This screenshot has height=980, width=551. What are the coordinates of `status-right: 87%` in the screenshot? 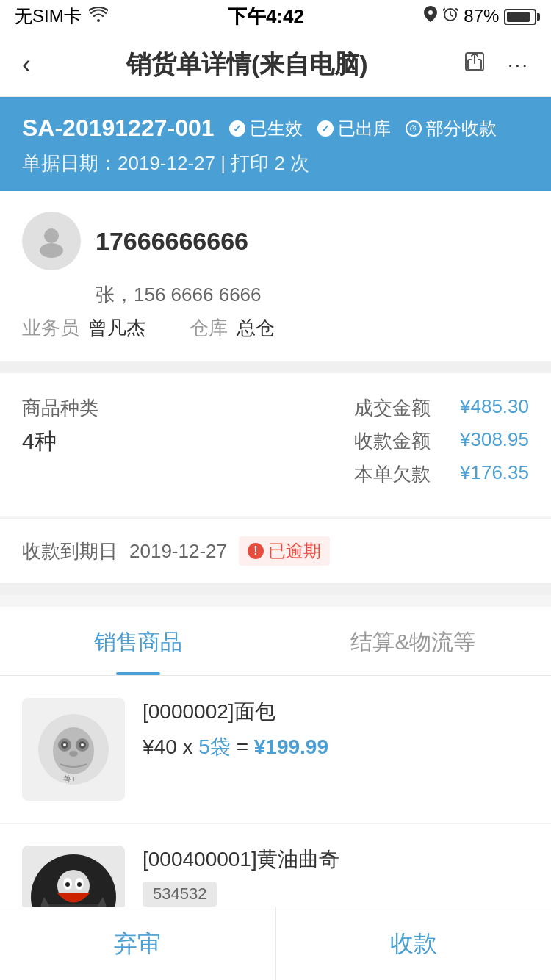 It's located at (480, 16).